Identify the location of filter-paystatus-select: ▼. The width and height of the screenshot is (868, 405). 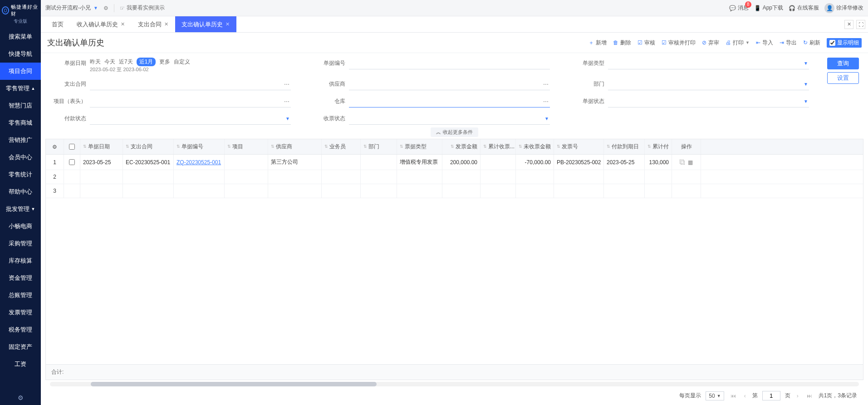
(191, 119).